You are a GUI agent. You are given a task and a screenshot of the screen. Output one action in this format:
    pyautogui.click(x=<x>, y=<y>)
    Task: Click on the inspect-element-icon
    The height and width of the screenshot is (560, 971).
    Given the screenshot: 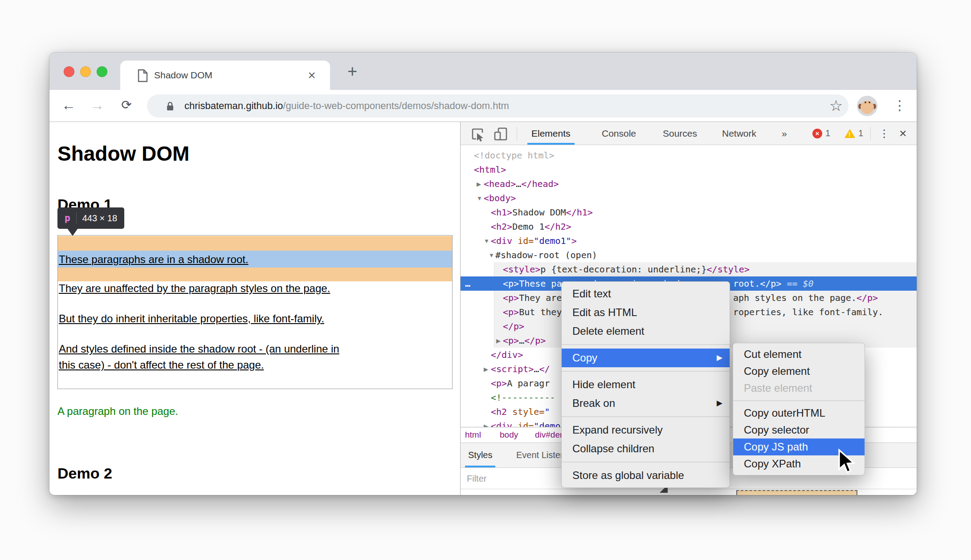 What is the action you would take?
    pyautogui.click(x=477, y=135)
    